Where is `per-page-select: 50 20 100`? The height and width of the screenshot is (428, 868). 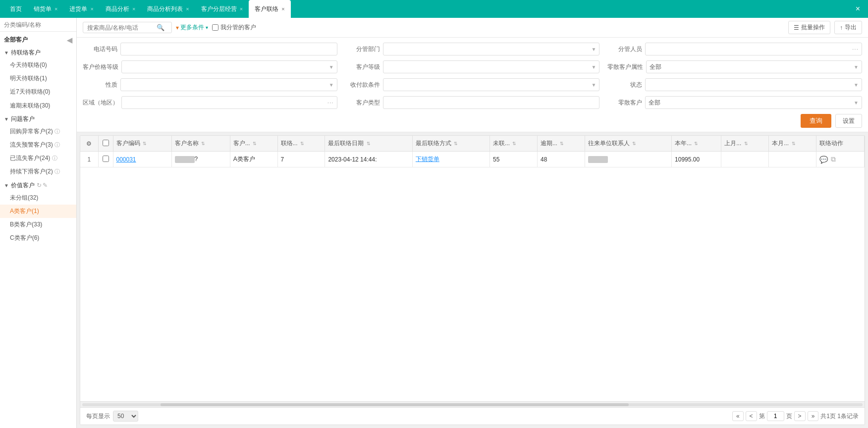
per-page-select: 50 20 100 is located at coordinates (126, 416).